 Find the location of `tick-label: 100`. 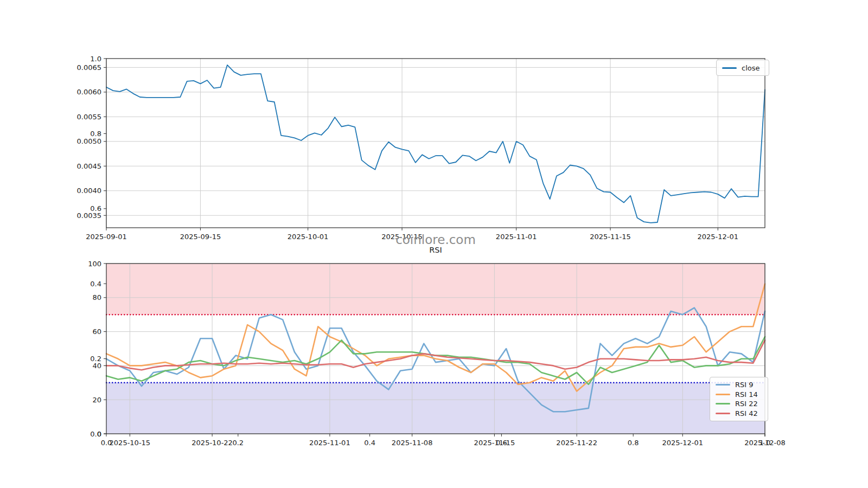

tick-label: 100 is located at coordinates (94, 264).